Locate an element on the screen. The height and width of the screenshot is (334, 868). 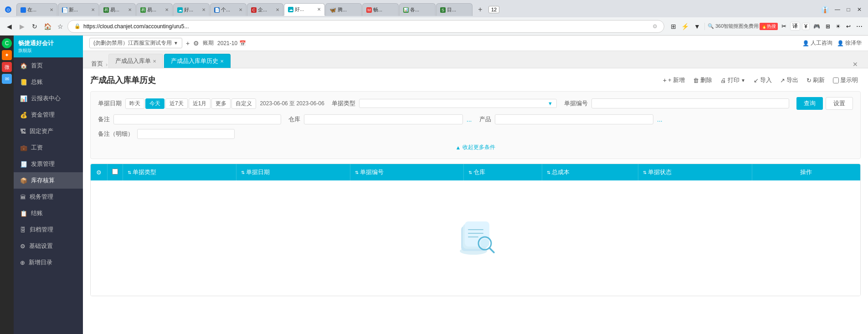
dropdown-button: ▼ is located at coordinates (697, 26).